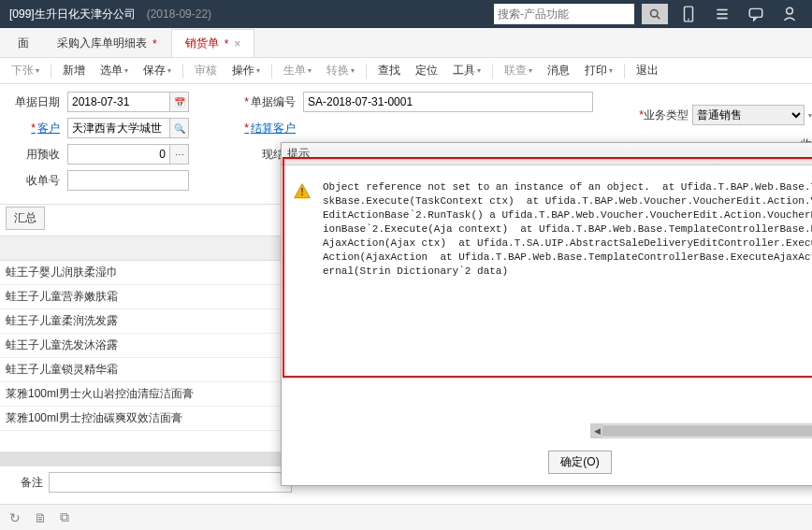 This screenshot has width=812, height=530. What do you see at coordinates (25, 219) in the screenshot?
I see `summary-button: 汇总` at bounding box center [25, 219].